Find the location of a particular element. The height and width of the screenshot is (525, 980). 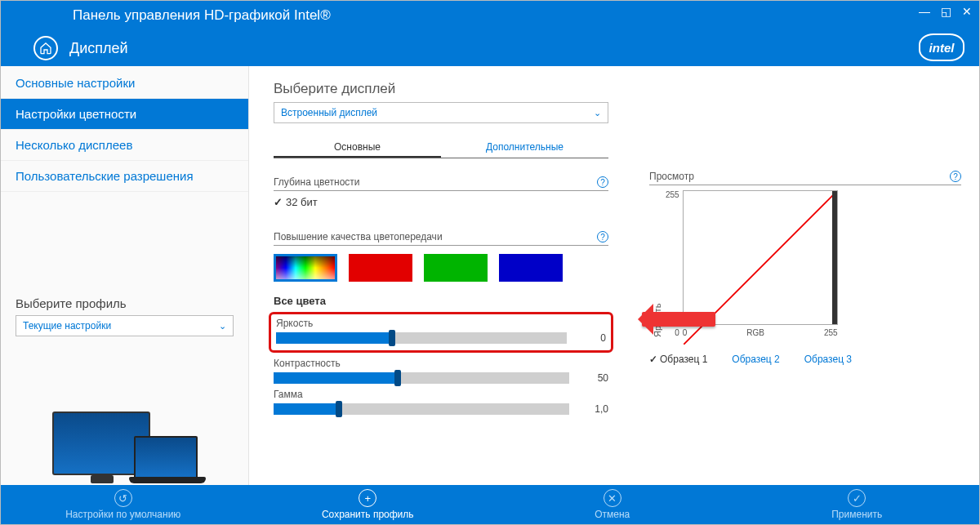

display-select: Встроенный дисплей ⌄ is located at coordinates (441, 113).